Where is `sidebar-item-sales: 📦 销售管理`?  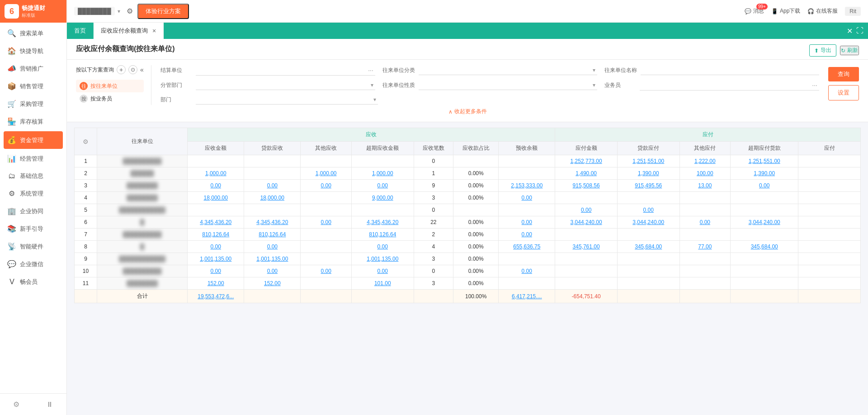
sidebar-item-sales: 📦 销售管理 is located at coordinates (33, 86).